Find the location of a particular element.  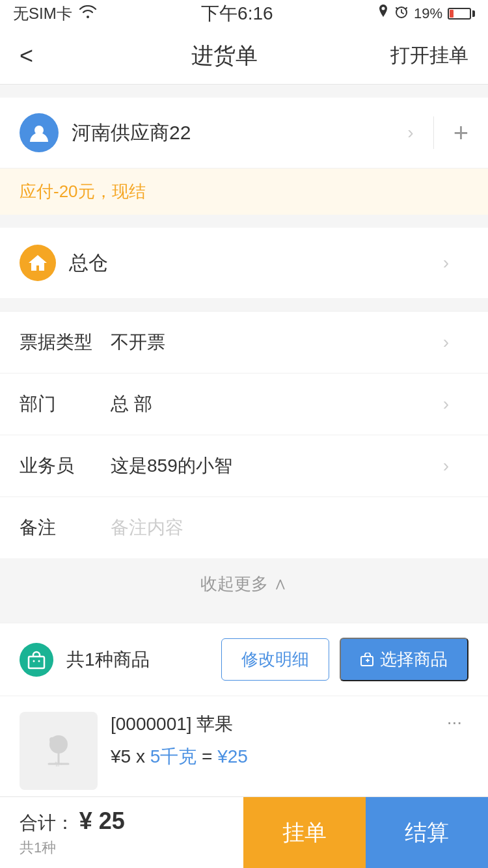

collapse-button: 收起更多 ∧ is located at coordinates (244, 584).